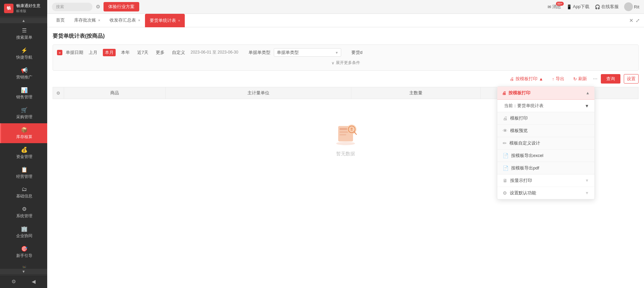 The image size is (644, 288). Describe the element at coordinates (558, 79) in the screenshot. I see `export-button: ↑ 导出` at that location.